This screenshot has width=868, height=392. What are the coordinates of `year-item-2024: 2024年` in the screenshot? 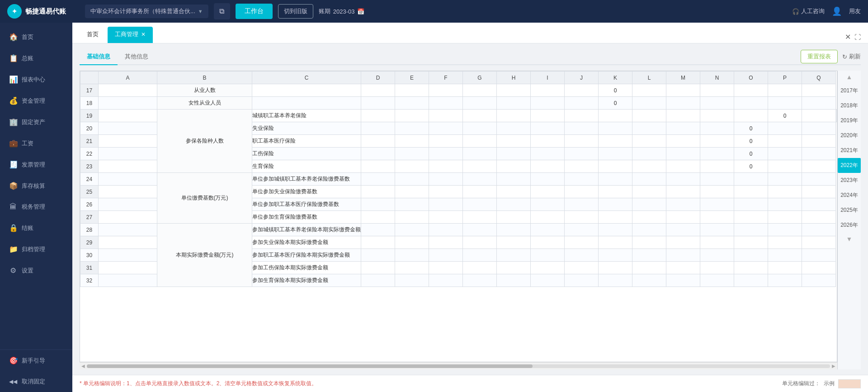 It's located at (849, 196).